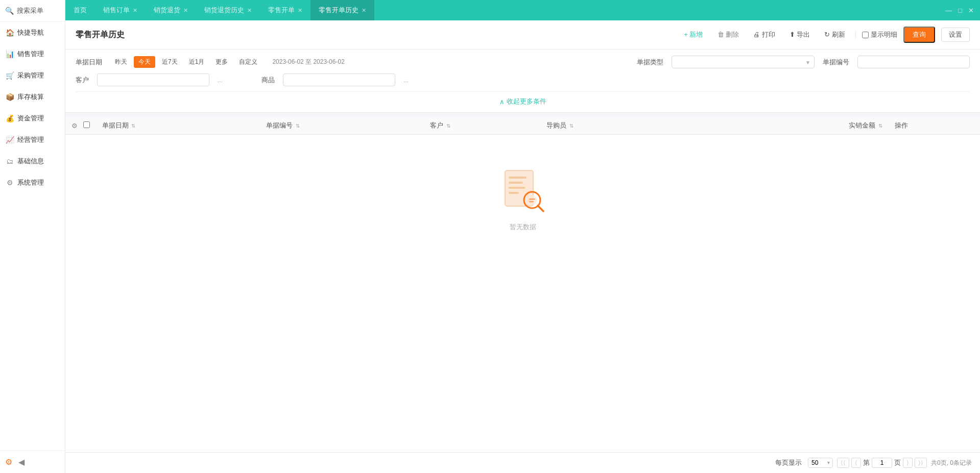 The height and width of the screenshot is (473, 980). Describe the element at coordinates (145, 62) in the screenshot. I see `date-shortcut-今天: 今天` at that location.